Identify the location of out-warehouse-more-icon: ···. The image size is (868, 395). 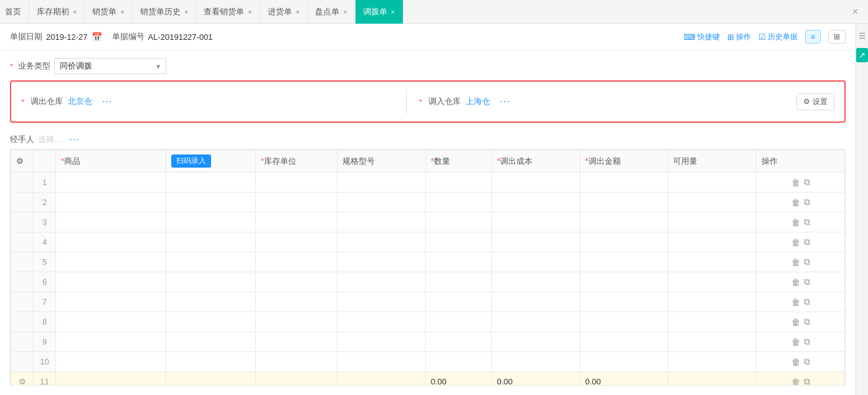
(107, 102).